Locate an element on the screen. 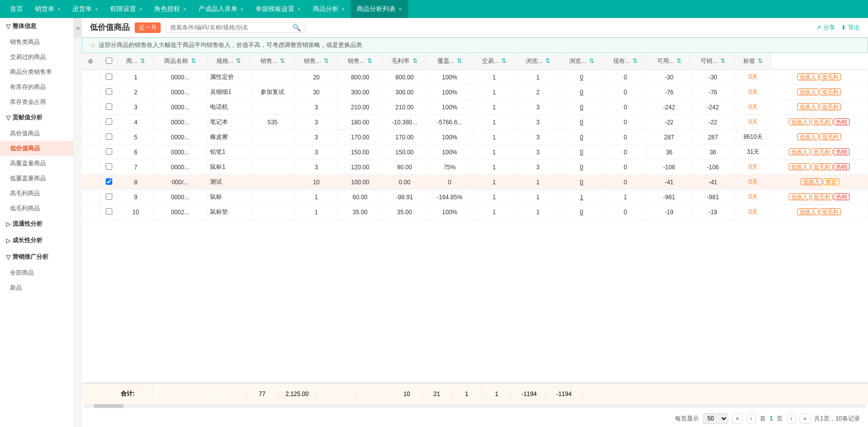 The width and height of the screenshot is (868, 427). checkbox-column-header is located at coordinates (109, 61).